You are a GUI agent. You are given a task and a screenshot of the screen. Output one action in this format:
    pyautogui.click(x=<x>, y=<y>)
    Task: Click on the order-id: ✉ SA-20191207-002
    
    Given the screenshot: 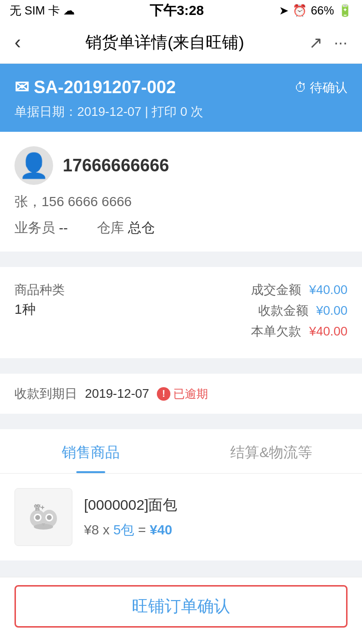 What is the action you would take?
    pyautogui.click(x=95, y=87)
    